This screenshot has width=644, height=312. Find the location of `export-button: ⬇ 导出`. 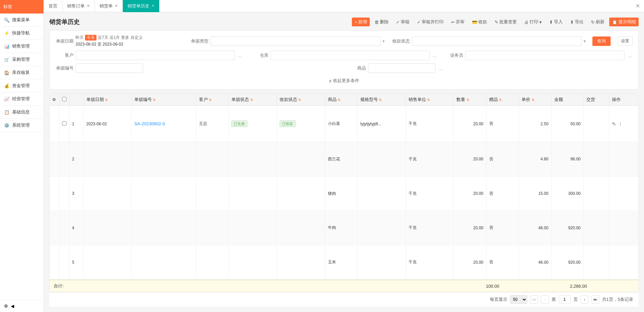

export-button: ⬇ 导出 is located at coordinates (577, 22).